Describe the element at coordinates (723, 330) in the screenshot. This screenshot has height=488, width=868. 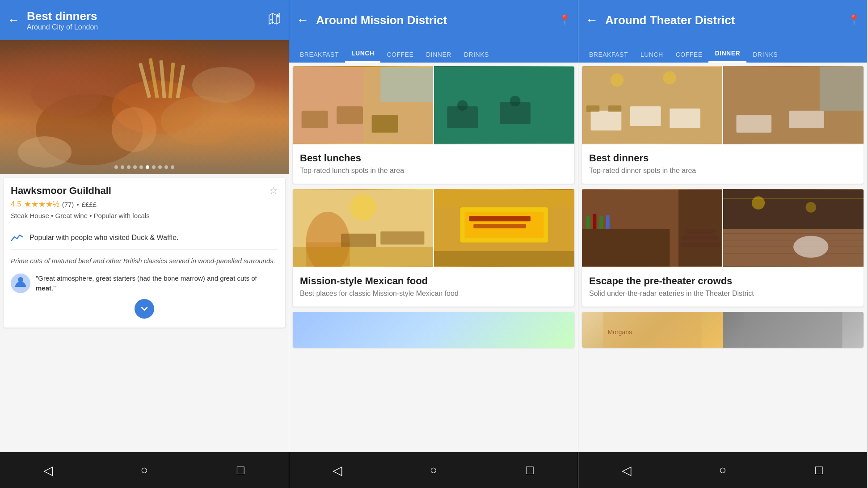
I see `collection-card-partial-theater: Morgans` at that location.